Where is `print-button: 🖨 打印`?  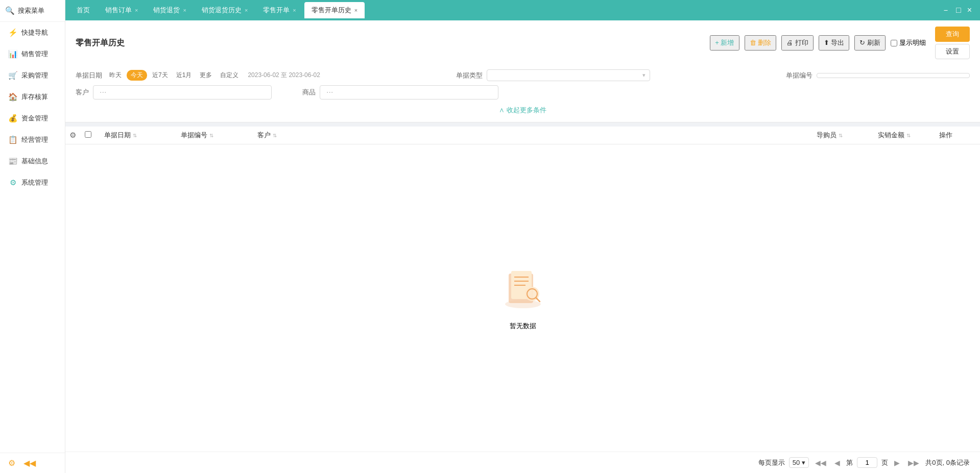 print-button: 🖨 打印 is located at coordinates (798, 43).